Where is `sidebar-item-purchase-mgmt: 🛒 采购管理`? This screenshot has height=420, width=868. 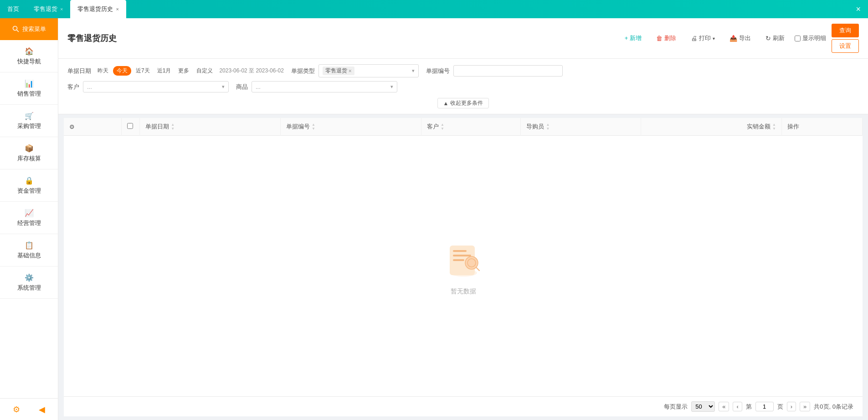
sidebar-item-purchase-mgmt: 🛒 采购管理 is located at coordinates (29, 121).